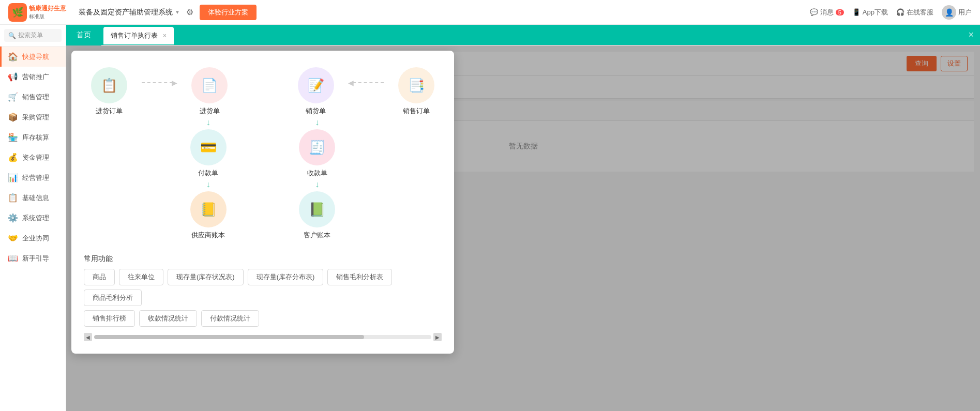 The width and height of the screenshot is (980, 411). I want to click on receipt-bill-label: 收款单, so click(318, 173).